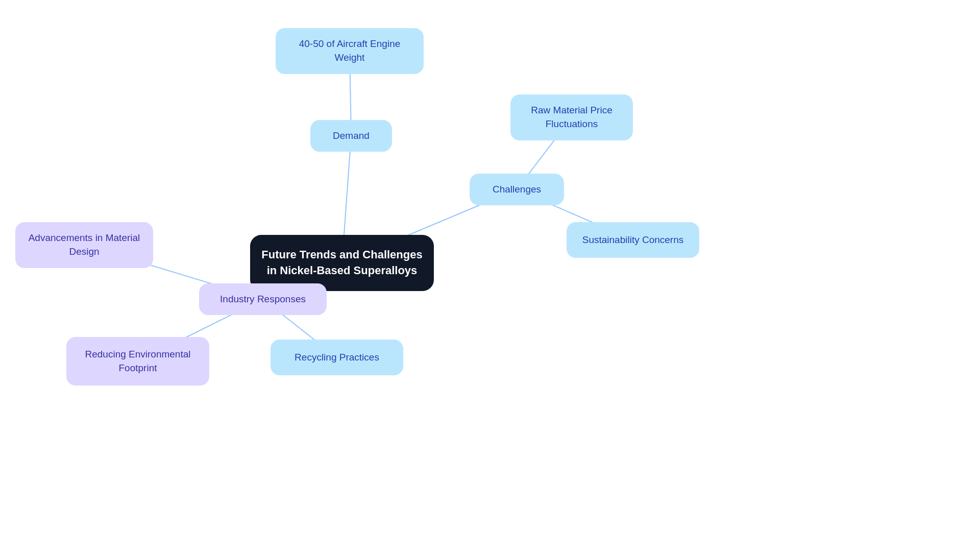  What do you see at coordinates (263, 299) in the screenshot?
I see `industry-responses-node: Industry Responses` at bounding box center [263, 299].